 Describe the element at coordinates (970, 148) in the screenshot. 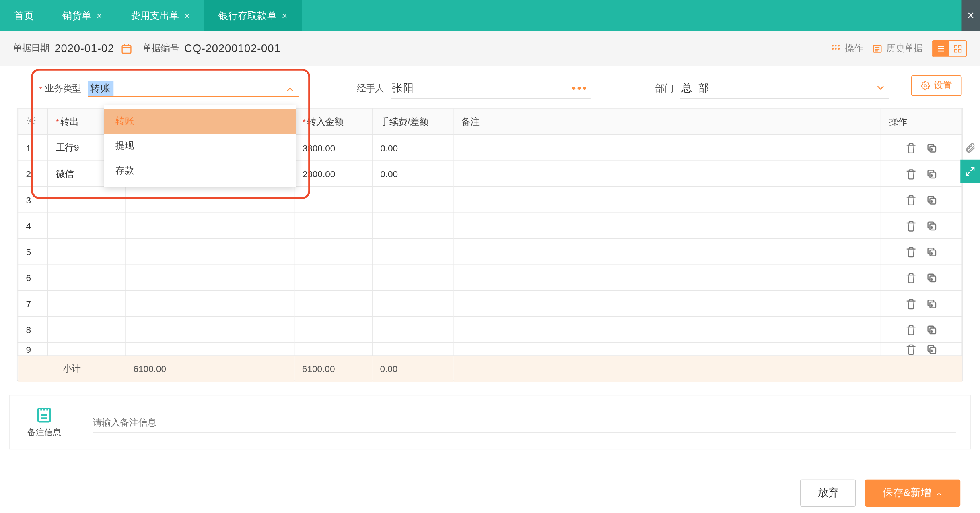

I see `attachment-button` at that location.